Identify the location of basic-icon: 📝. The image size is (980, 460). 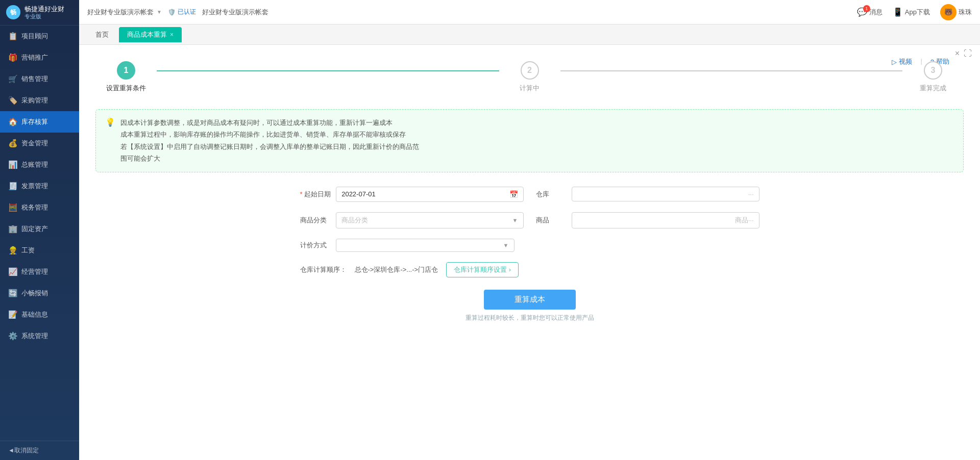
(13, 315).